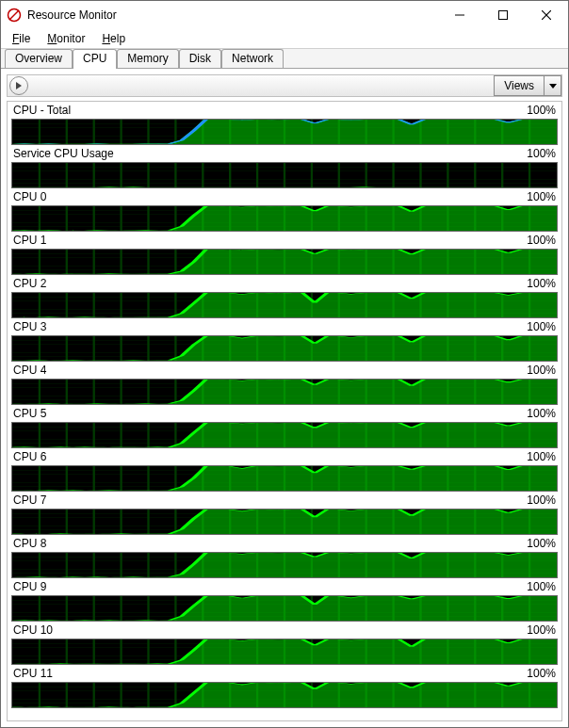  Describe the element at coordinates (19, 86) in the screenshot. I see `expand-collapse-button` at that location.